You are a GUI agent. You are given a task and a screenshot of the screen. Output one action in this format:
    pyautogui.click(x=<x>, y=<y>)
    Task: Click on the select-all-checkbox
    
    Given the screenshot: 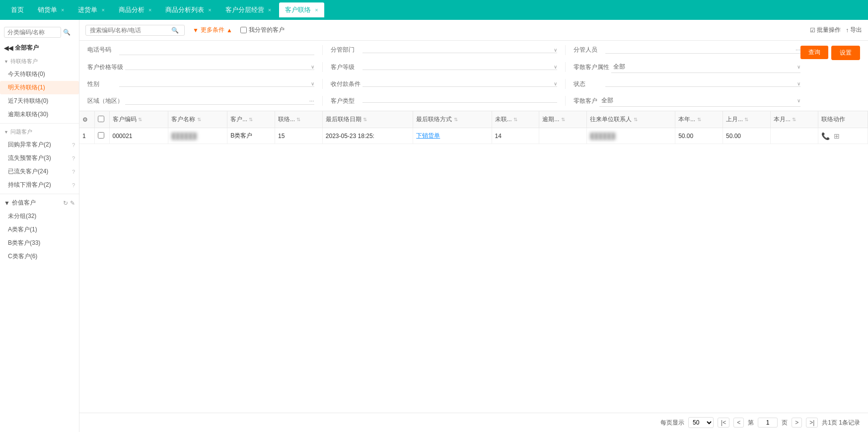 What is the action you would take?
    pyautogui.click(x=101, y=119)
    